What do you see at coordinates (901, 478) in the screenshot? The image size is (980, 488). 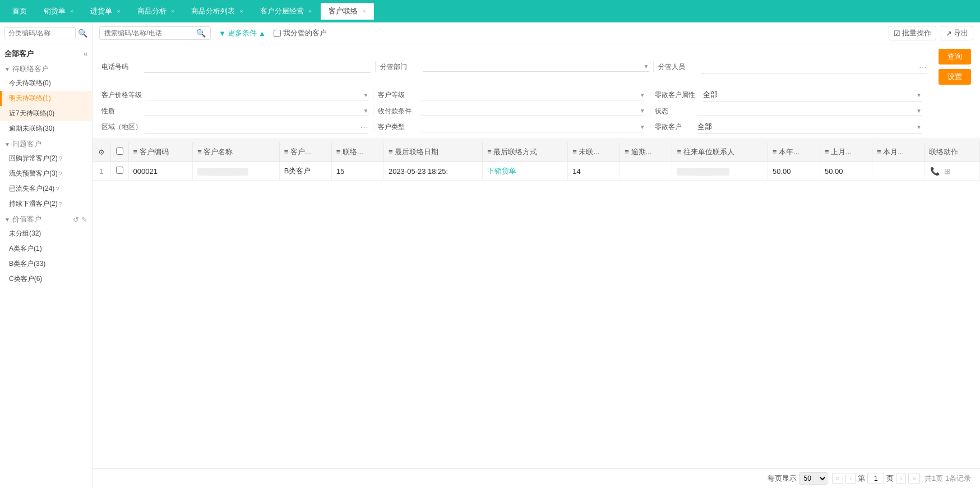 I see `next-page-btn: ›` at bounding box center [901, 478].